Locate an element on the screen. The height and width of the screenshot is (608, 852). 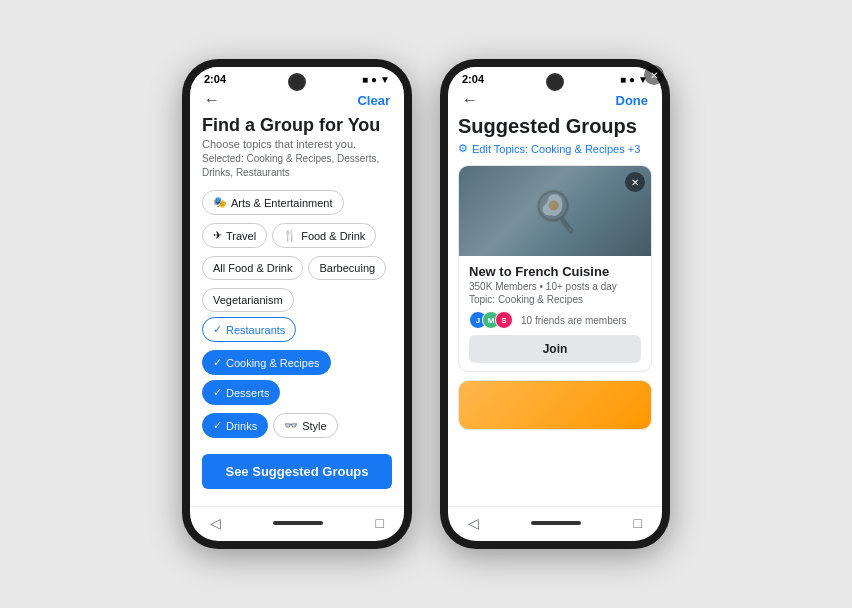
friend-avatar-3: S is located at coordinates (504, 320).